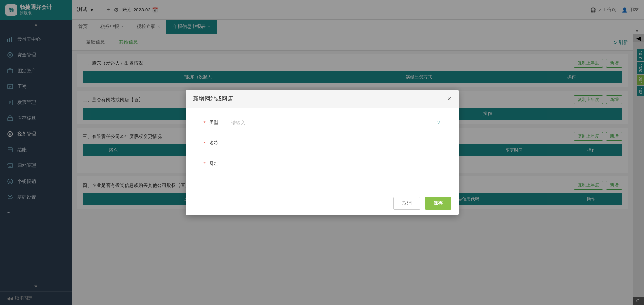  I want to click on form-field-name: * 名称, so click(322, 144).